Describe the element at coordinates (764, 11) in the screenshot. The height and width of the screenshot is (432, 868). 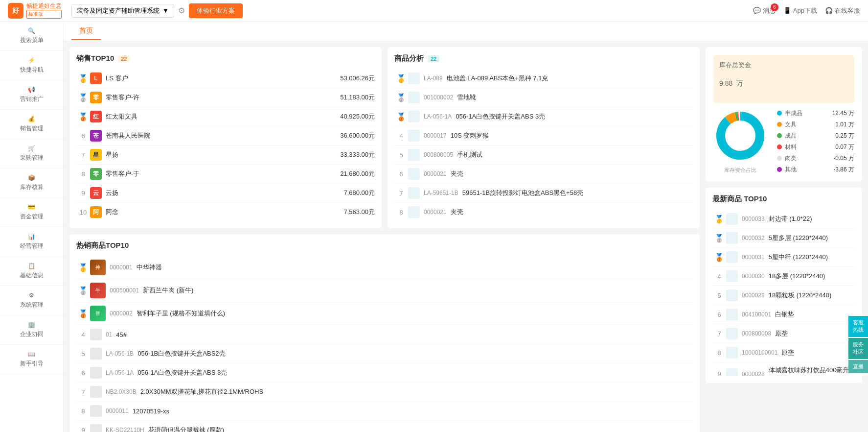
I see `message-button: 💬 消息 6` at that location.